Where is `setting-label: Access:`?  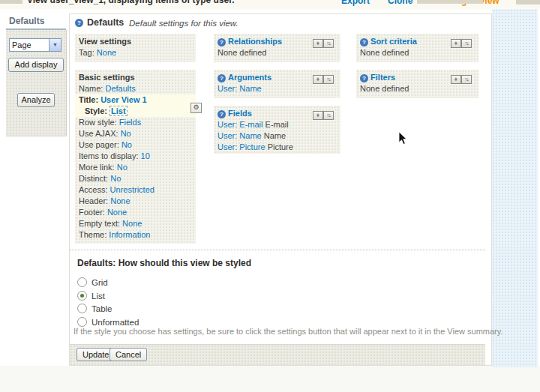
setting-label: Access: is located at coordinates (93, 190).